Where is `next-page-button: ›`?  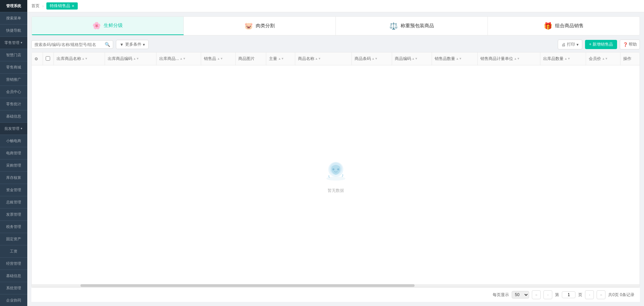
next-page-button: › is located at coordinates (589, 295).